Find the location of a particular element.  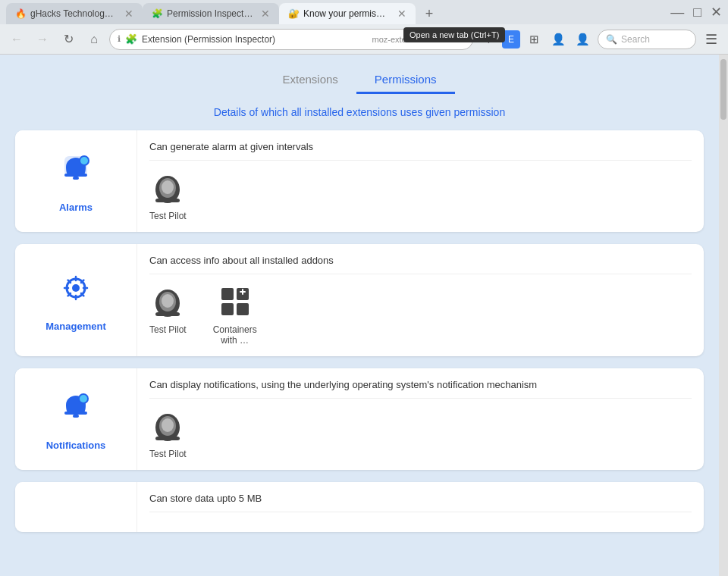

tab-label-pi: Permission Inspector – Get this is located at coordinates (210, 14).